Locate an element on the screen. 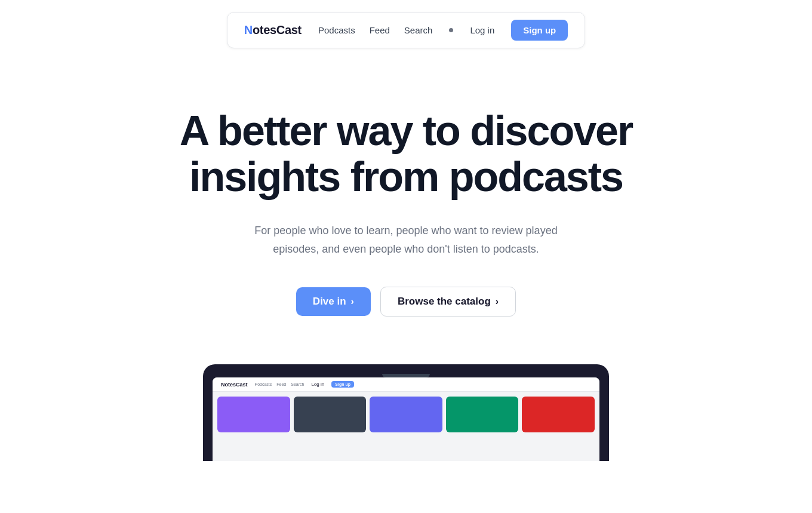 The width and height of the screenshot is (812, 513). hero-title-line2: insights from podcasts is located at coordinates (406, 177).